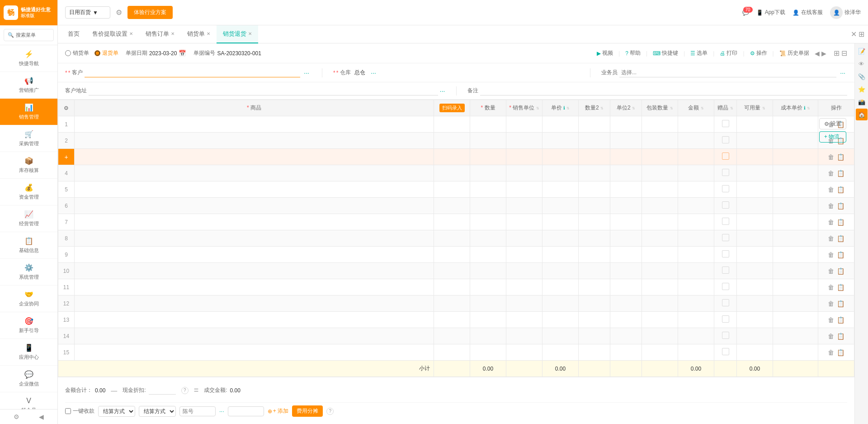 The width and height of the screenshot is (868, 424). Describe the element at coordinates (208, 33) in the screenshot. I see `tab-sales-delivery-close: ✕` at that location.